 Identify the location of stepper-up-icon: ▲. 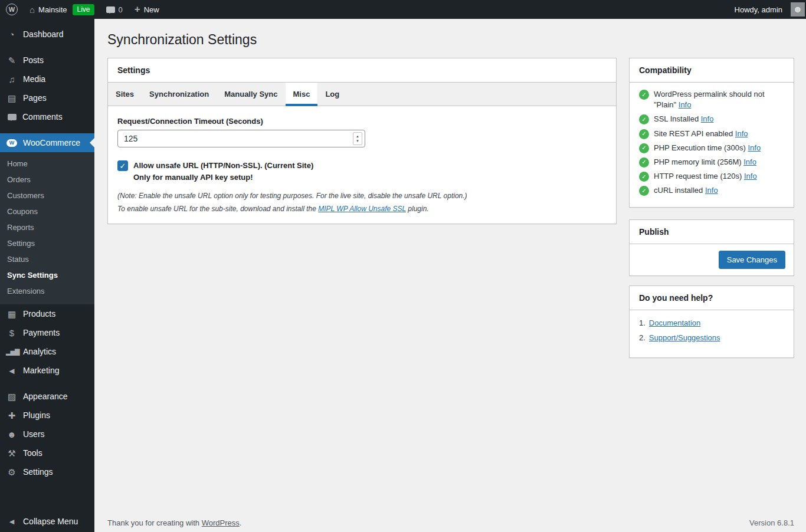
(358, 136).